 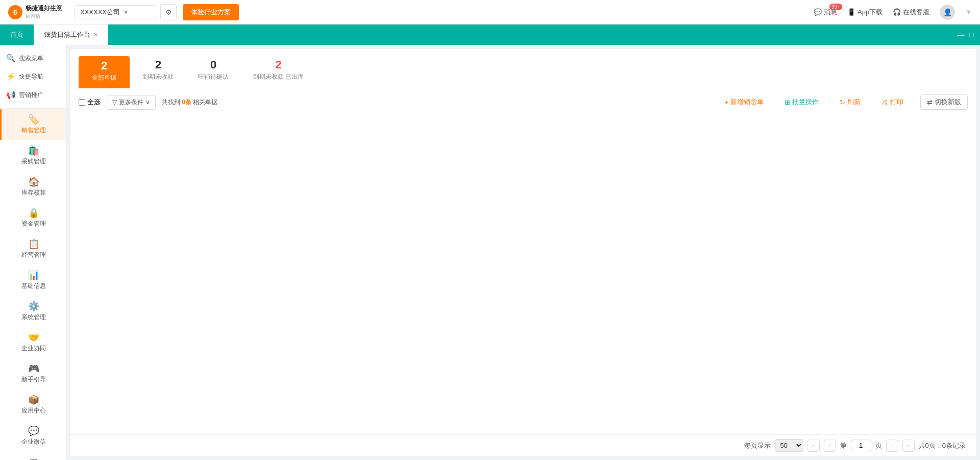 I want to click on search-icon: 🔍, so click(x=11, y=58).